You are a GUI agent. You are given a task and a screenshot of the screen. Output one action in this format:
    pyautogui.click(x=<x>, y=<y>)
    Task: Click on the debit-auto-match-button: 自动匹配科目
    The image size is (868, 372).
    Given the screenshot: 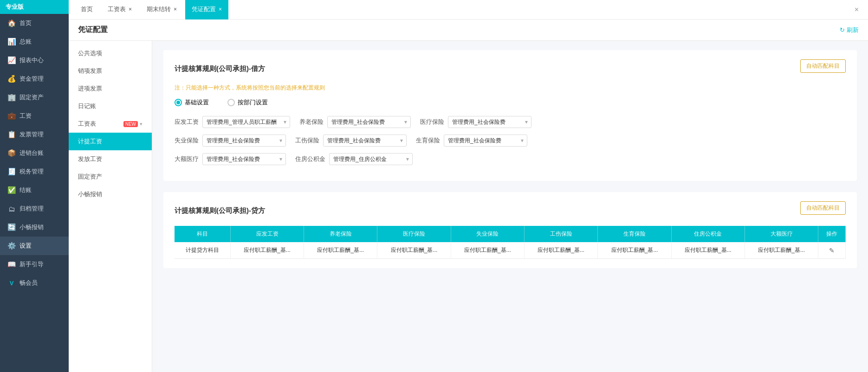 What is the action you would take?
    pyautogui.click(x=823, y=66)
    